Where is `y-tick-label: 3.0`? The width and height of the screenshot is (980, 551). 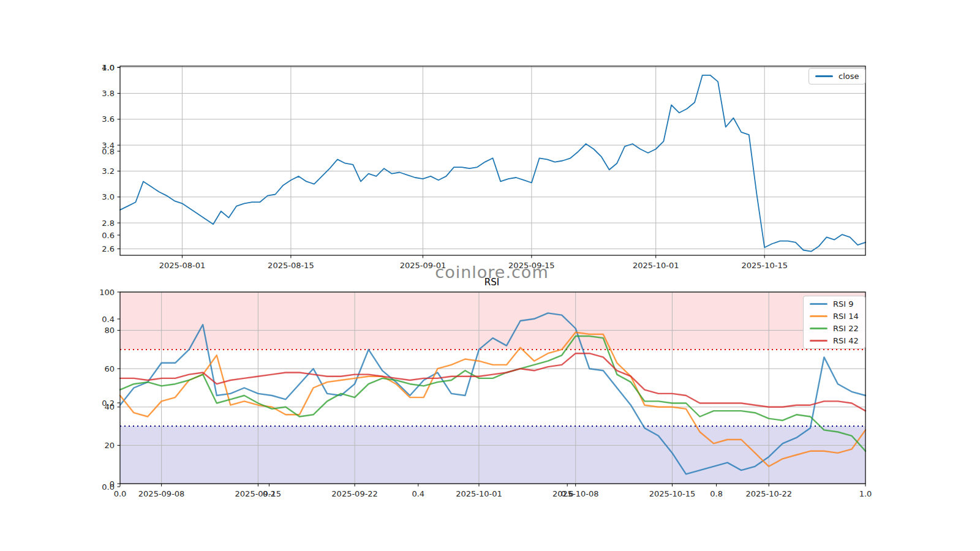
y-tick-label: 3.0 is located at coordinates (108, 197).